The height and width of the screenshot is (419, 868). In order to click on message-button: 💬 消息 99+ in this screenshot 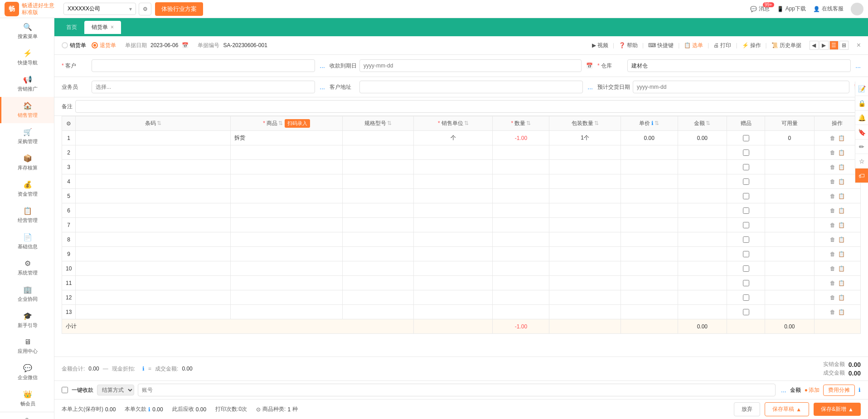, I will do `click(760, 9)`.